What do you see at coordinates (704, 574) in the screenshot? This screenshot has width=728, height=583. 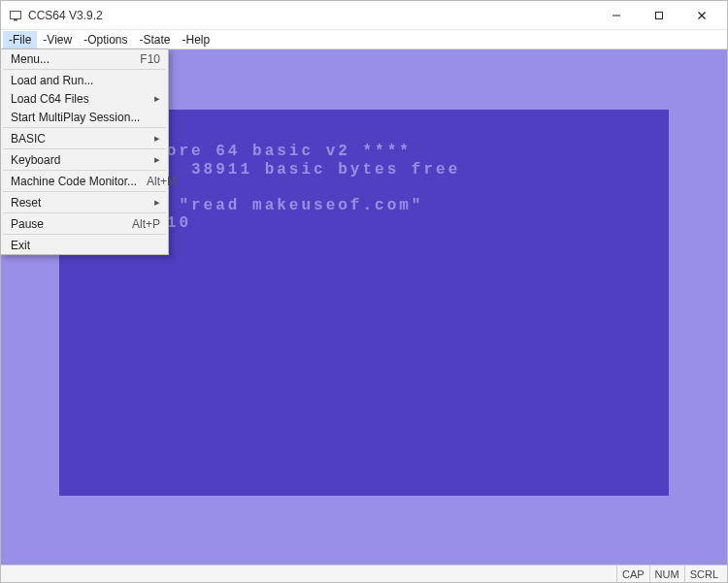 I see `status-scrl: SCRL` at bounding box center [704, 574].